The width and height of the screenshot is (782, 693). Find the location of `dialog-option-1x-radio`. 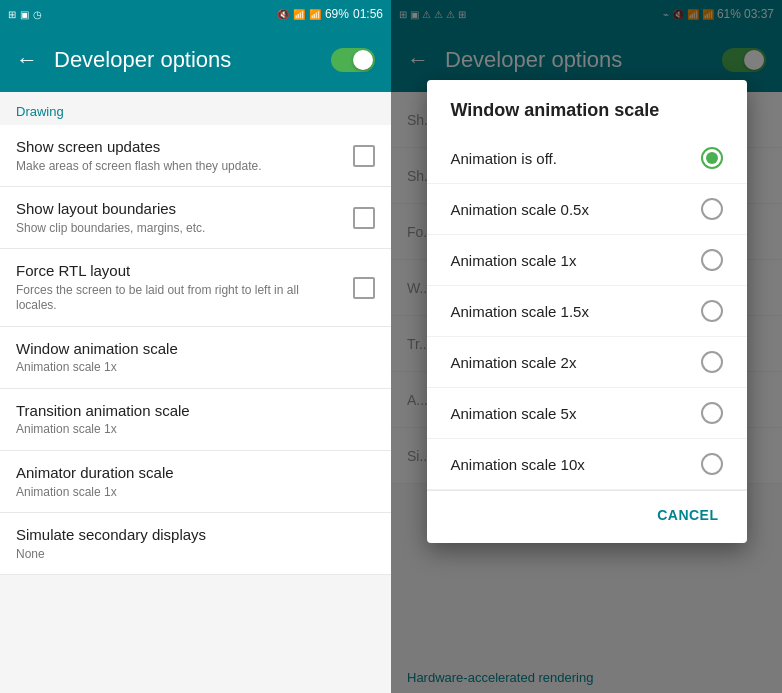

dialog-option-1x-radio is located at coordinates (712, 260).